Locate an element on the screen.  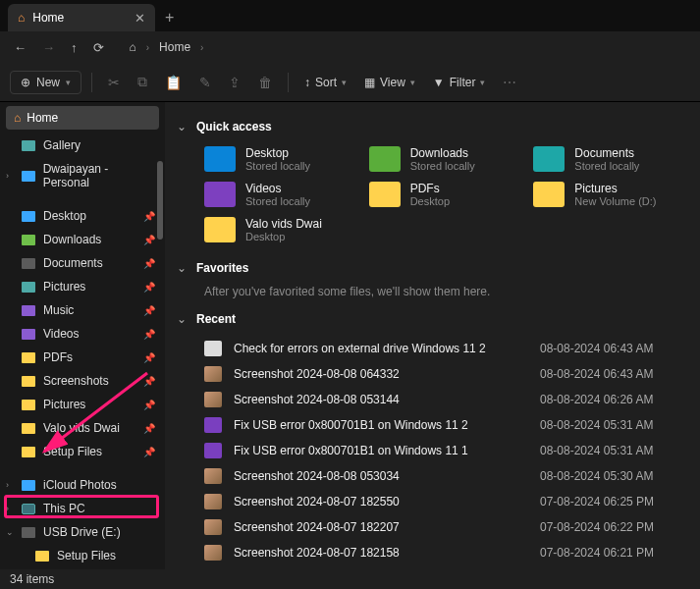
sidebar-label: Videos is located at coordinates (61, 334).